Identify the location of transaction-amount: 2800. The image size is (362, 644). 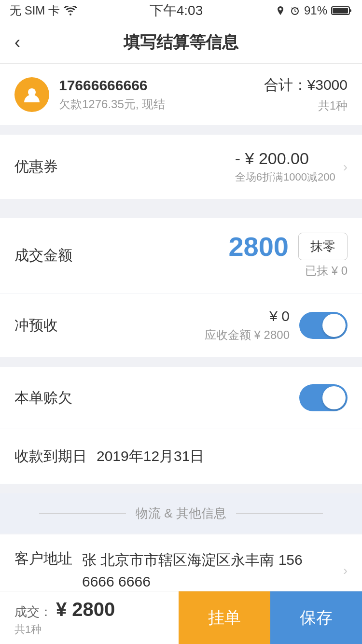
(259, 247).